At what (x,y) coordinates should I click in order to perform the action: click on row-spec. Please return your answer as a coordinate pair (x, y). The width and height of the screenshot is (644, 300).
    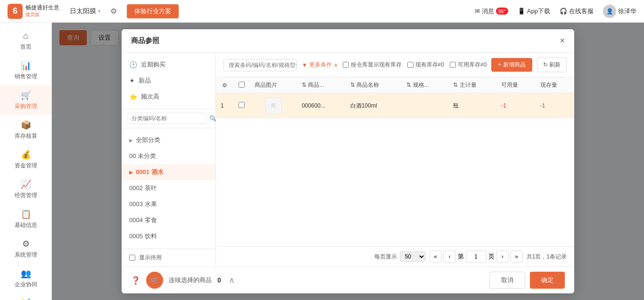
    Looking at the image, I should click on (425, 106).